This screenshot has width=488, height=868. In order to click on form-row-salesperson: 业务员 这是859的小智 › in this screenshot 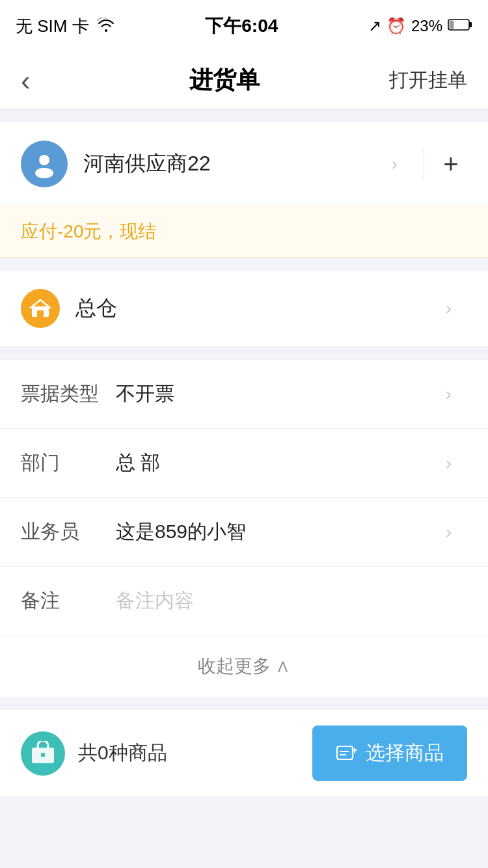, I will do `click(244, 532)`.